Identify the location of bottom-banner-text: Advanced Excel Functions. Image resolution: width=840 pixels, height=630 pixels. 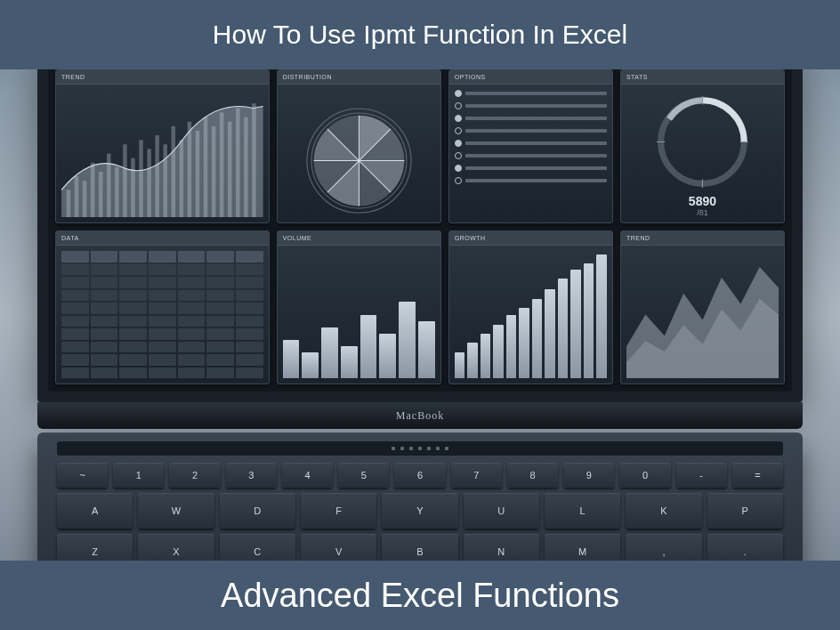
(420, 596).